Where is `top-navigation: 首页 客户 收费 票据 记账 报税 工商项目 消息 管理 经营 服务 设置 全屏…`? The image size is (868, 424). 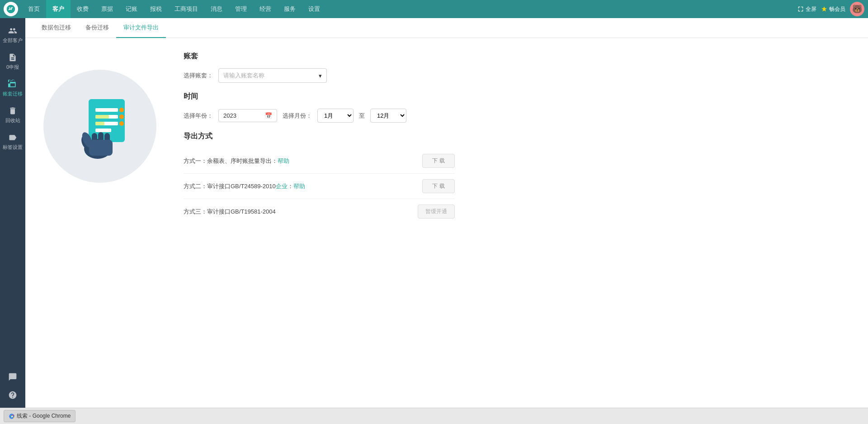 top-navigation: 首页 客户 收费 票据 记账 报税 工商项目 消息 管理 经营 服务 设置 全屏… is located at coordinates (434, 9).